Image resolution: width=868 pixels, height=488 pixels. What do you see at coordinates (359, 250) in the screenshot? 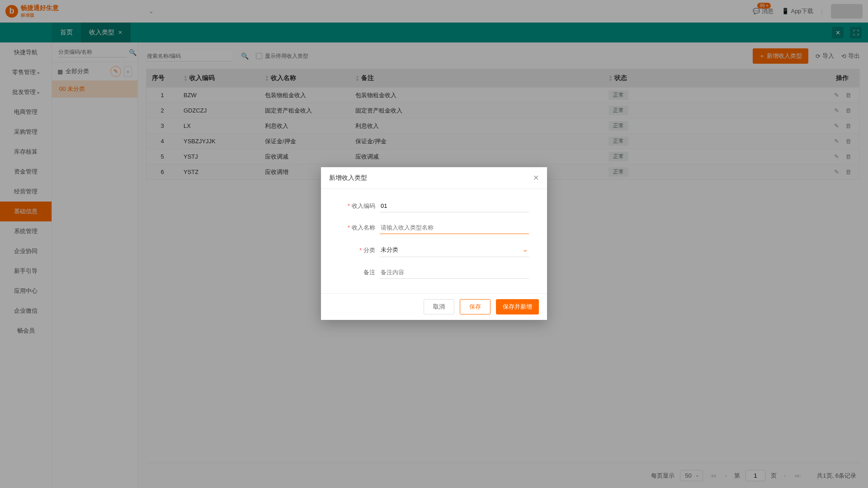
I see `category-label: 分类` at bounding box center [359, 250].